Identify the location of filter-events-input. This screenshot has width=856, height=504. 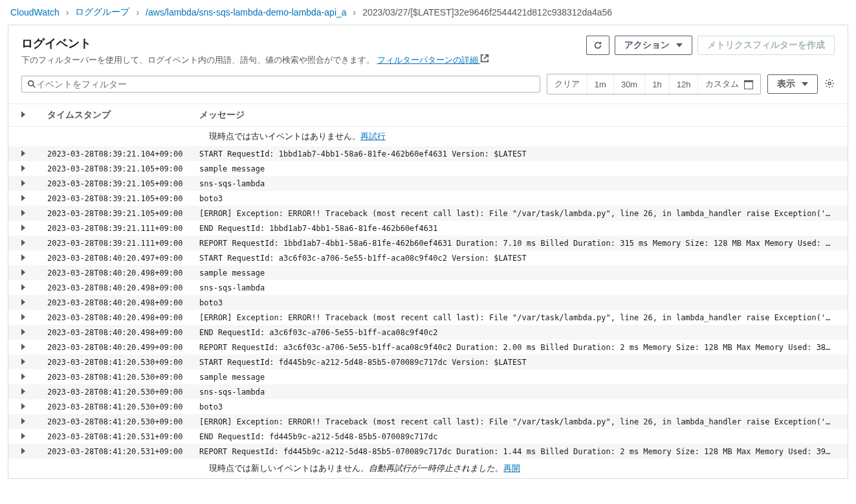
(285, 84).